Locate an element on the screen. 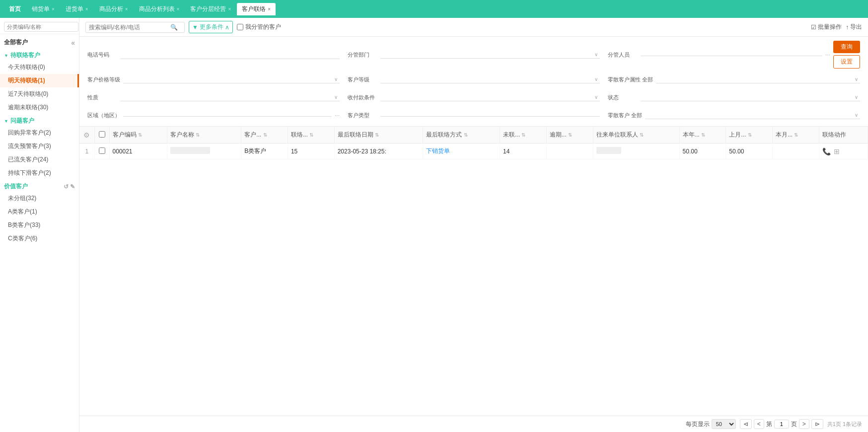  sidebar-item-today-contact: 今天待联络(0) is located at coordinates (40, 68).